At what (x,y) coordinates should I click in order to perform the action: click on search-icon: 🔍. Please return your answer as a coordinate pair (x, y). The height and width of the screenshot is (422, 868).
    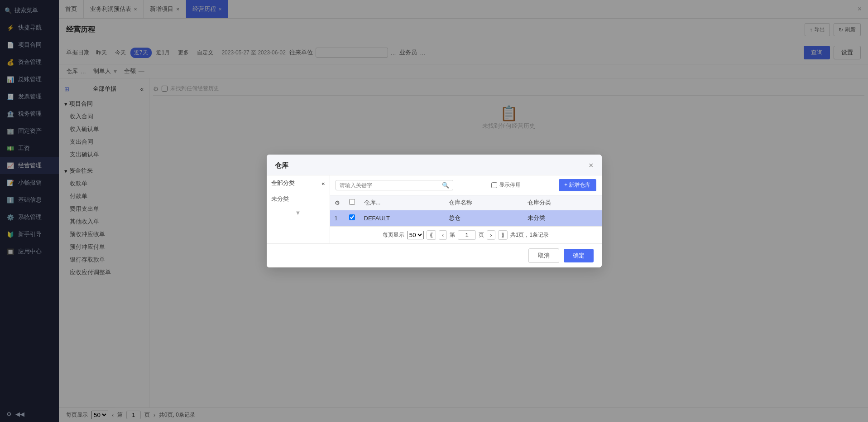
    Looking at the image, I should click on (446, 185).